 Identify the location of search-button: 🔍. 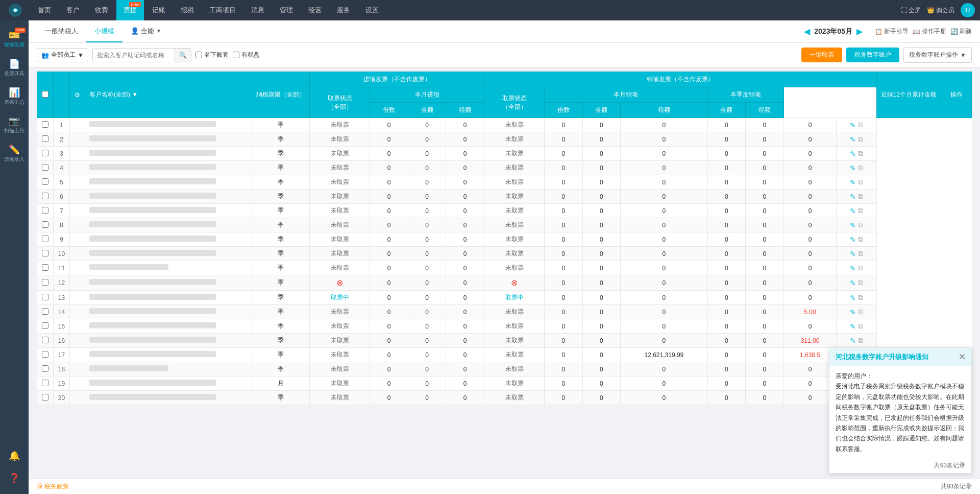
(183, 55).